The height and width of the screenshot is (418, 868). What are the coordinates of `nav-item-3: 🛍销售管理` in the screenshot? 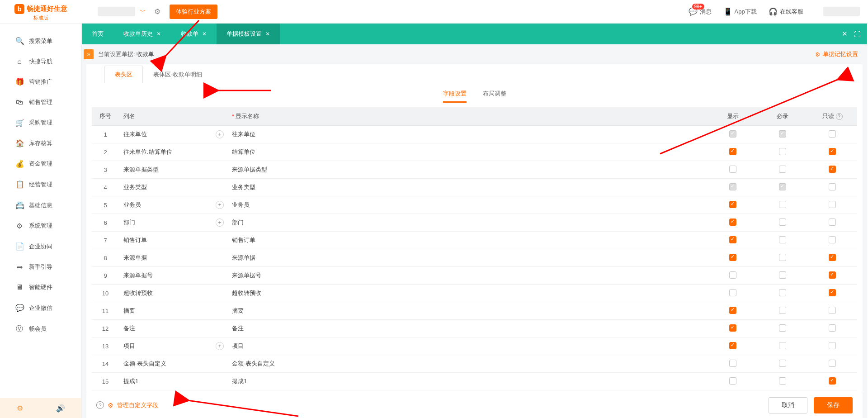 It's located at (41, 102).